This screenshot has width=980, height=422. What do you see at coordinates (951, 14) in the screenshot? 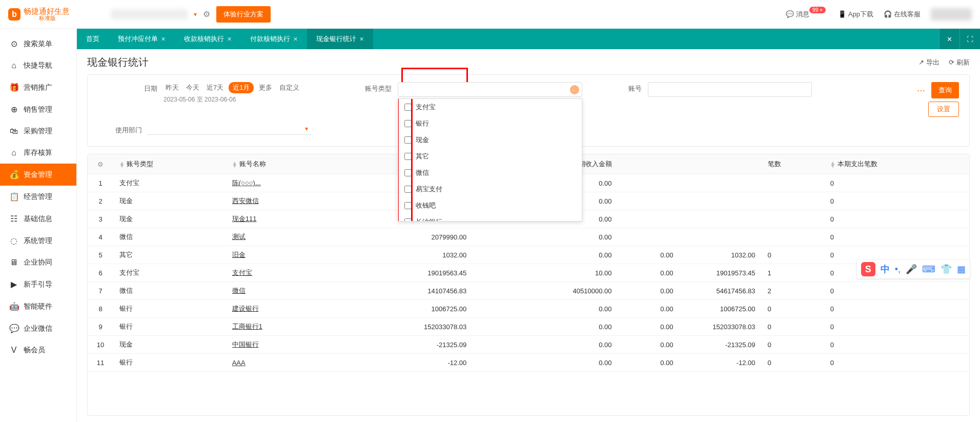
I see `user-avatar-blurred` at bounding box center [951, 14].